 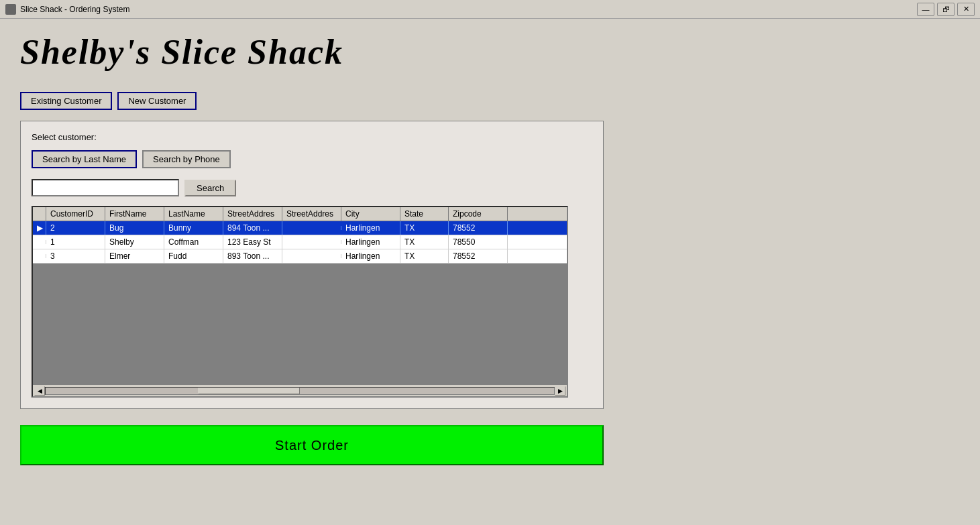 What do you see at coordinates (300, 243) in the screenshot?
I see `table-row: 1ShelbyCoffman123 Easy StHarlingenTX7855…` at bounding box center [300, 243].